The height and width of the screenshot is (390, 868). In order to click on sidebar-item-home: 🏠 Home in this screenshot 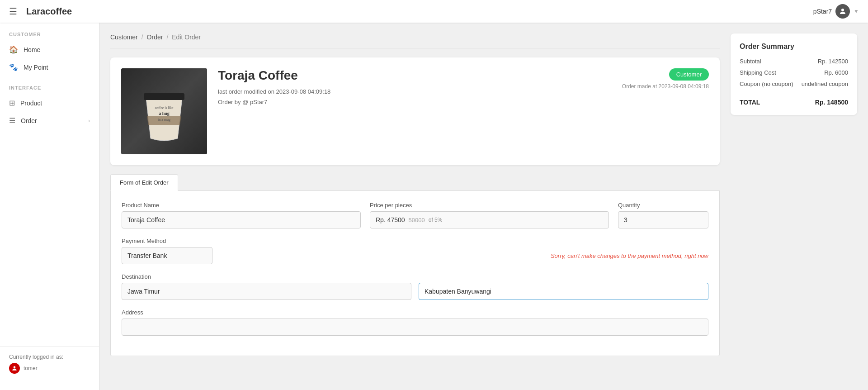, I will do `click(50, 50)`.